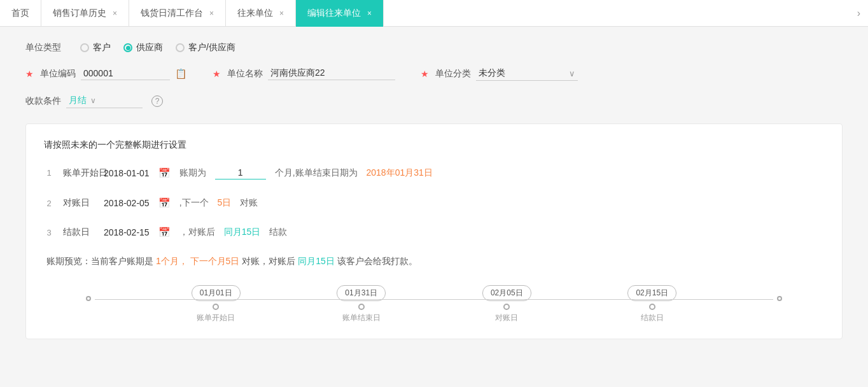 This screenshot has height=387, width=868. What do you see at coordinates (269, 261) in the screenshot?
I see `preview-3: 对账，对账后` at bounding box center [269, 261].